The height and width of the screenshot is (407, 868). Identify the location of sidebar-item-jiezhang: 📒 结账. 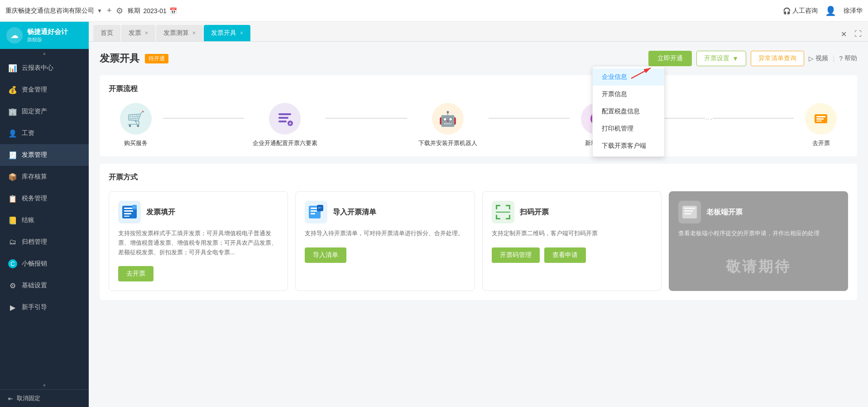
(44, 220).